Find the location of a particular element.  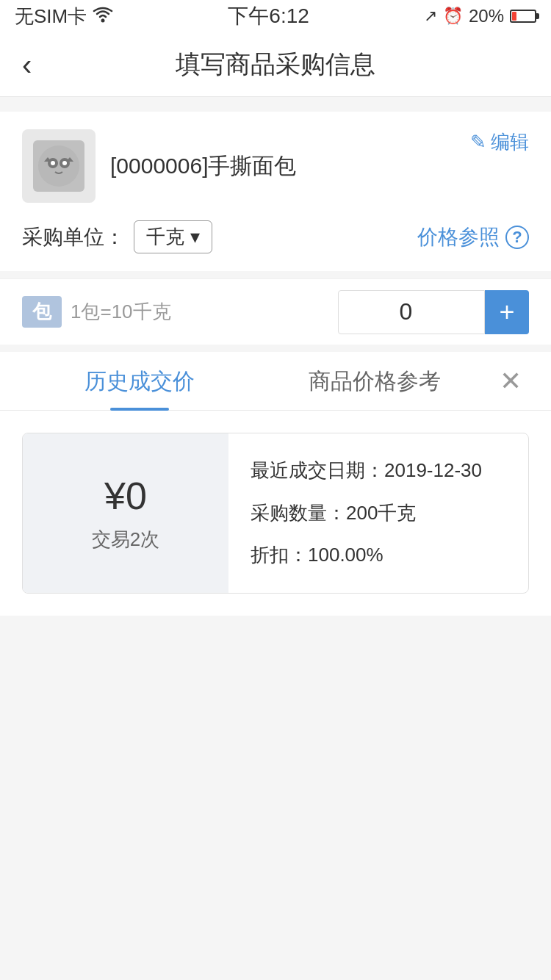

carrier-info: 无SIM卡 is located at coordinates (64, 16).